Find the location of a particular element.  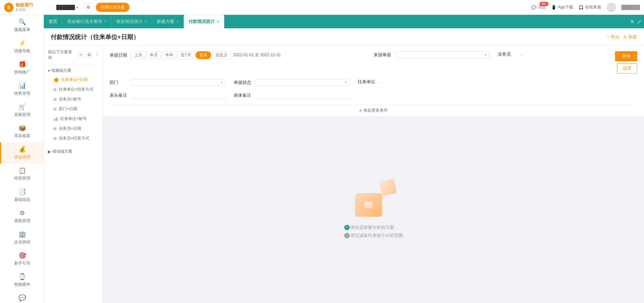

service-icon: 🎧 is located at coordinates (581, 7).